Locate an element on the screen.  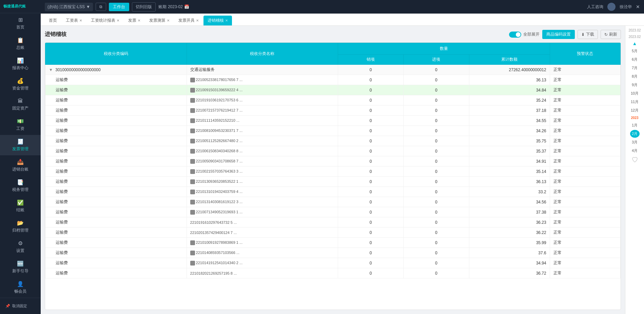
tab-home: 首页 is located at coordinates (53, 20).